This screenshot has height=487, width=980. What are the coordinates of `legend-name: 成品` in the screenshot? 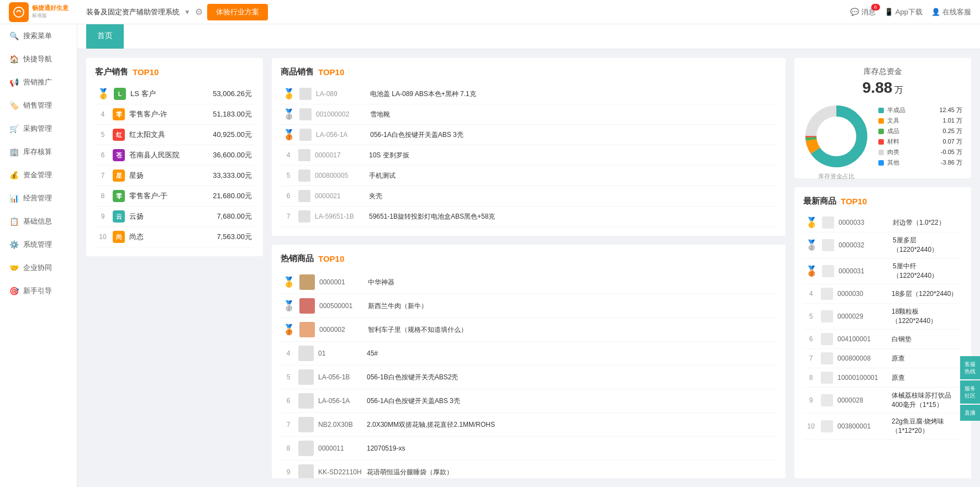 It's located at (914, 131).